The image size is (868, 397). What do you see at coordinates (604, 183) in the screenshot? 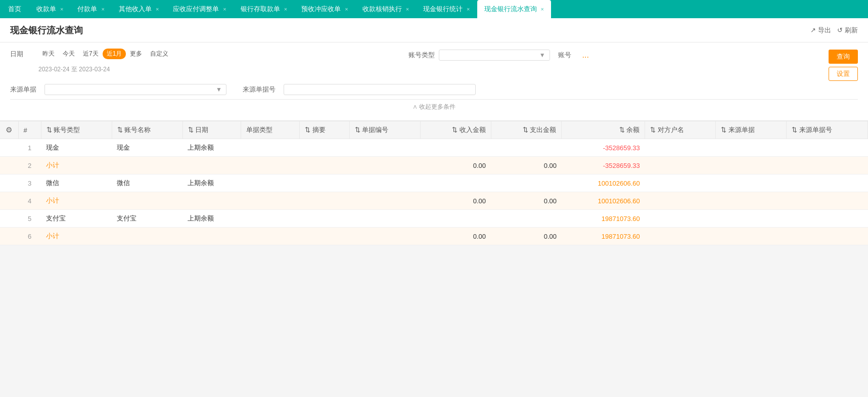
I see `cell-balance: 100102606.60` at bounding box center [604, 183].